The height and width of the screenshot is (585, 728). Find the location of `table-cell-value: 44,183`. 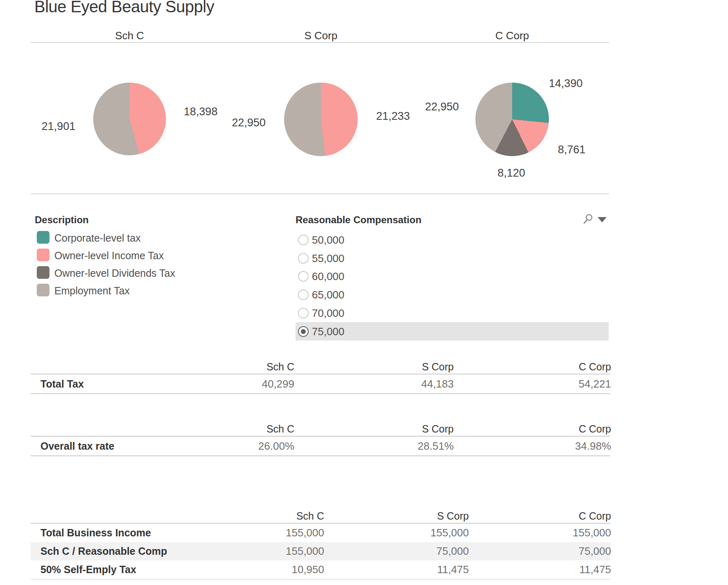

table-cell-value: 44,183 is located at coordinates (392, 384).